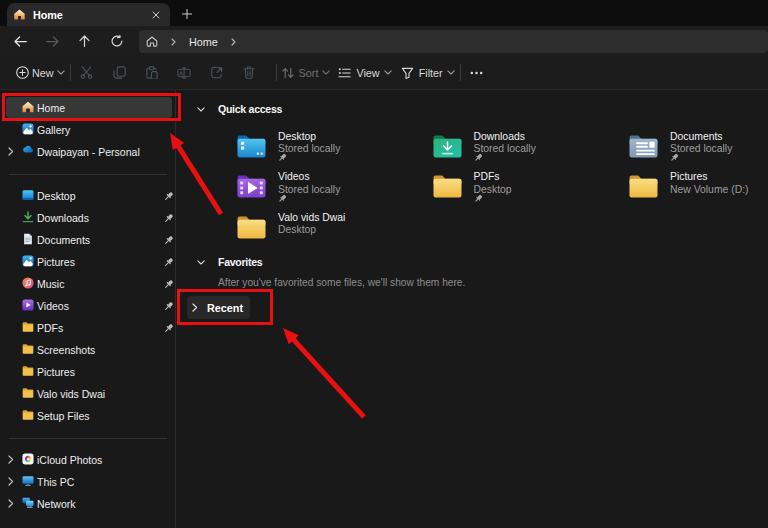 This screenshot has height=528, width=768. Describe the element at coordinates (364, 73) in the screenshot. I see `view-button: View` at that location.